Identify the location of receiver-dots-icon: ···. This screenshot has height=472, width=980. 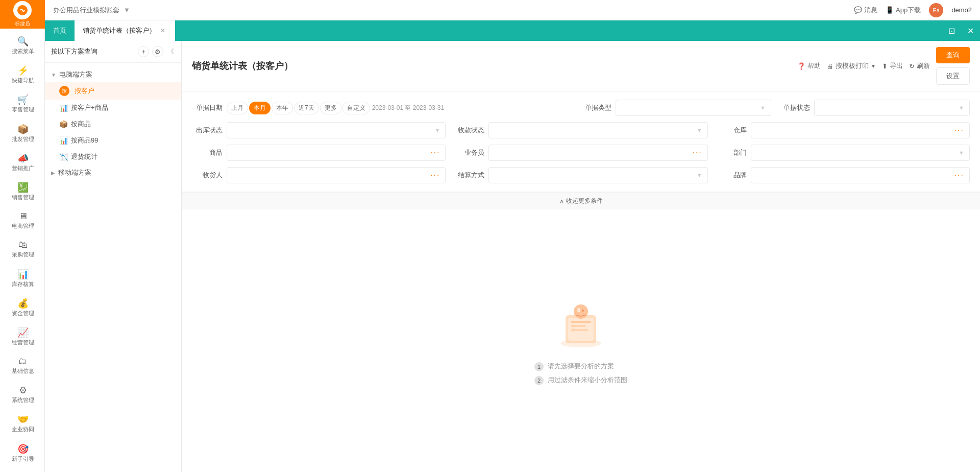
(435, 175).